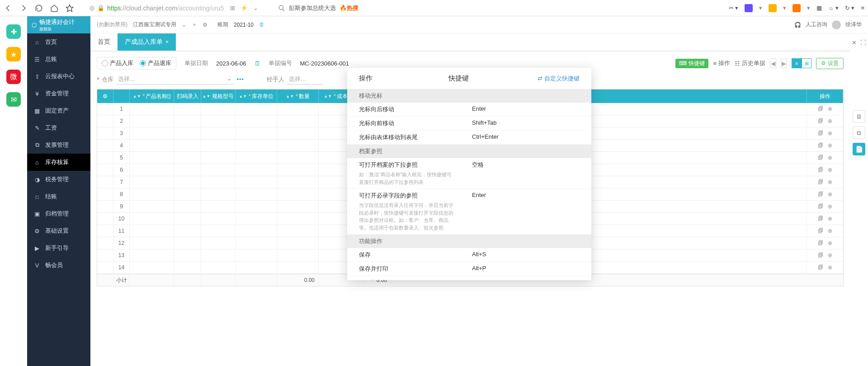  Describe the element at coordinates (70, 8) in the screenshot. I see `star-icon` at that location.